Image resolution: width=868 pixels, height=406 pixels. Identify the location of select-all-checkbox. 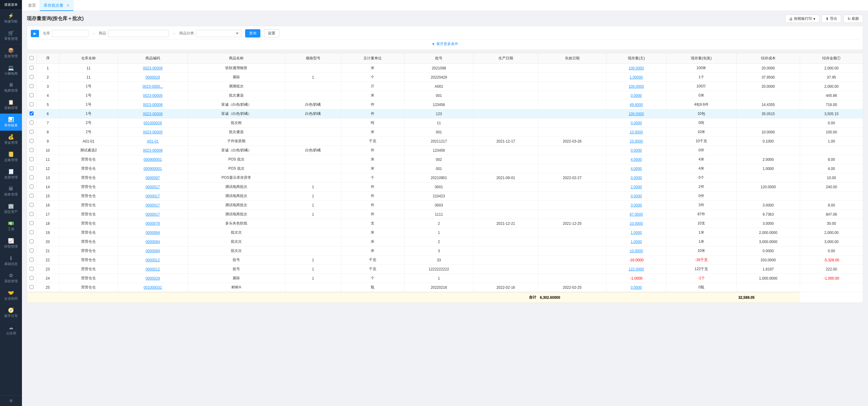
(32, 58).